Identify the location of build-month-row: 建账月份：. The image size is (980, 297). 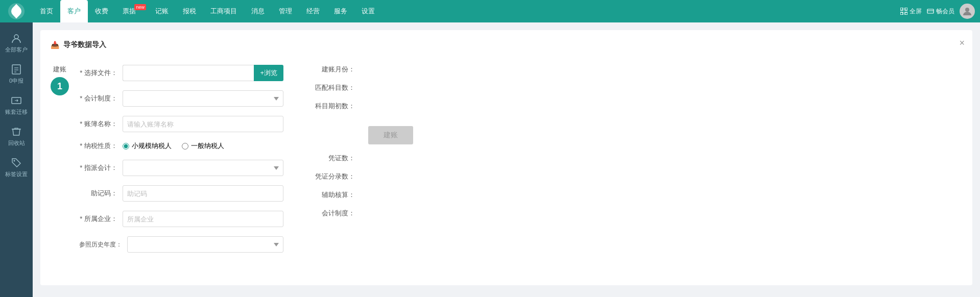
(391, 69).